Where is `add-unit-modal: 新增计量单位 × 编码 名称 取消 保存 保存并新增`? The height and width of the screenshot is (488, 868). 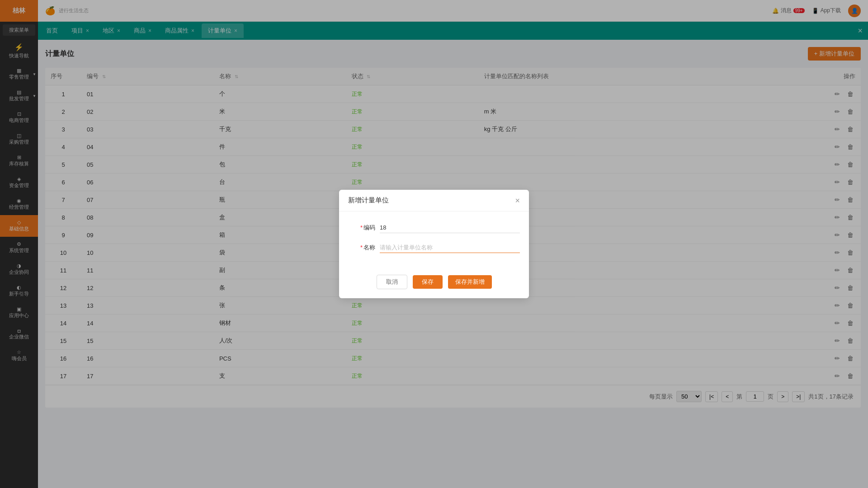 add-unit-modal: 新增计量单位 × 编码 名称 取消 保存 保存并新增 is located at coordinates (434, 244).